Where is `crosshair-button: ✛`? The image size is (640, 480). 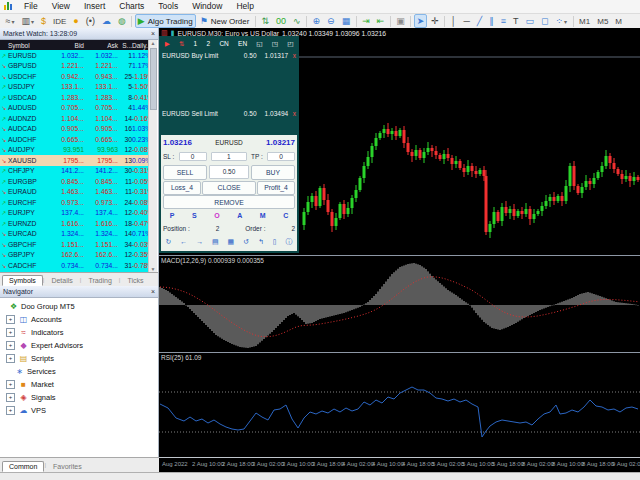 crosshair-button: ✛ is located at coordinates (435, 21).